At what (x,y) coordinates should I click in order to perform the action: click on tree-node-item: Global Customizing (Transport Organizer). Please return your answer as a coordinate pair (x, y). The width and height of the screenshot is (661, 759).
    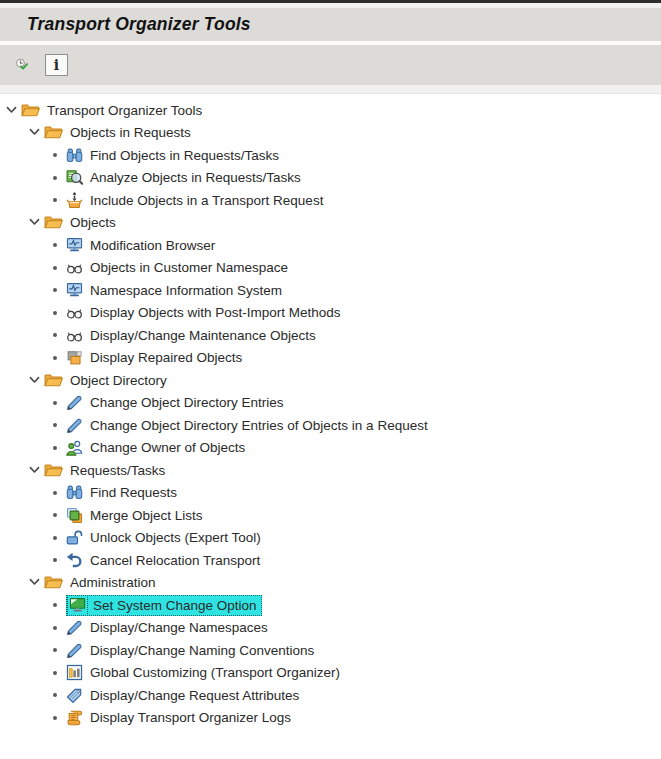
    Looking at the image, I should click on (330, 674).